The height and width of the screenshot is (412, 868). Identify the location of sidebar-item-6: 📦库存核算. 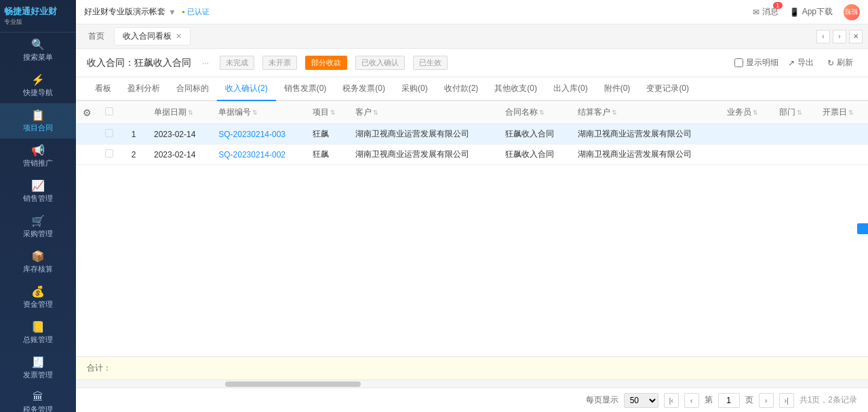
(38, 262).